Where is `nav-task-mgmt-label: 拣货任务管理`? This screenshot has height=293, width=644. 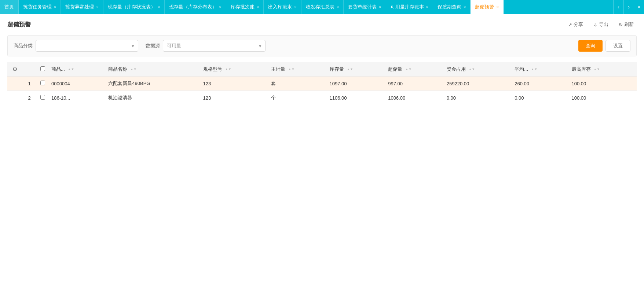 nav-task-mgmt-label: 拣货任务管理 is located at coordinates (37, 7).